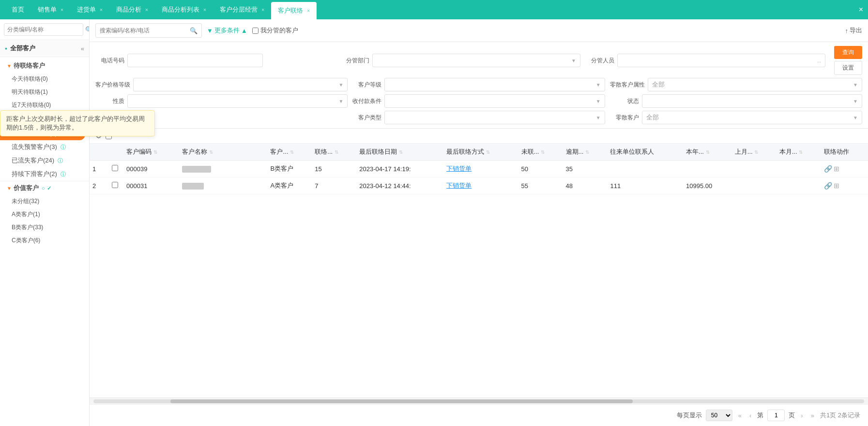 This screenshot has height=426, width=868. I want to click on cell-last-method-0: 下销货单, so click(481, 169).